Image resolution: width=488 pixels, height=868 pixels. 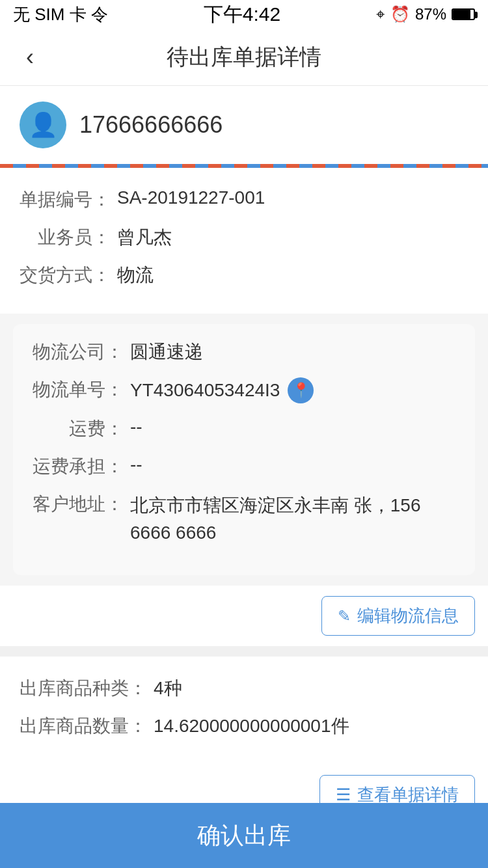 I want to click on freight-label: 运费：, so click(x=75, y=429).